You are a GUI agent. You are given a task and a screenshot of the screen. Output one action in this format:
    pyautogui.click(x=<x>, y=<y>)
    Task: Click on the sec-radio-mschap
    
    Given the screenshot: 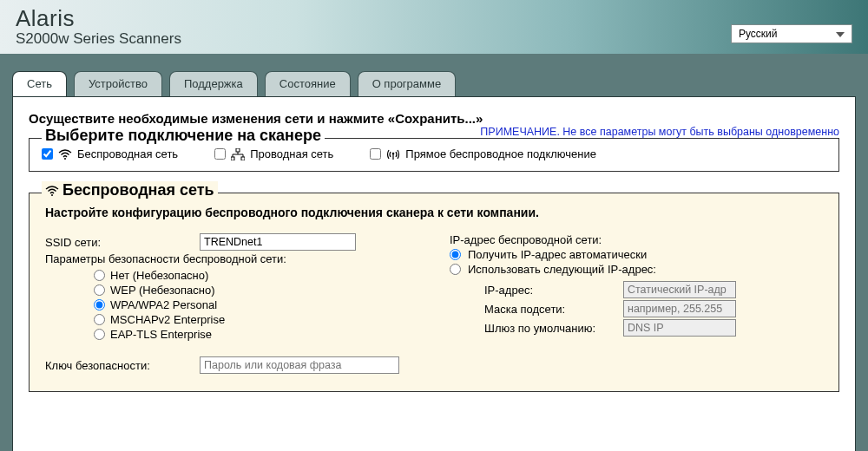 What is the action you would take?
    pyautogui.click(x=99, y=319)
    